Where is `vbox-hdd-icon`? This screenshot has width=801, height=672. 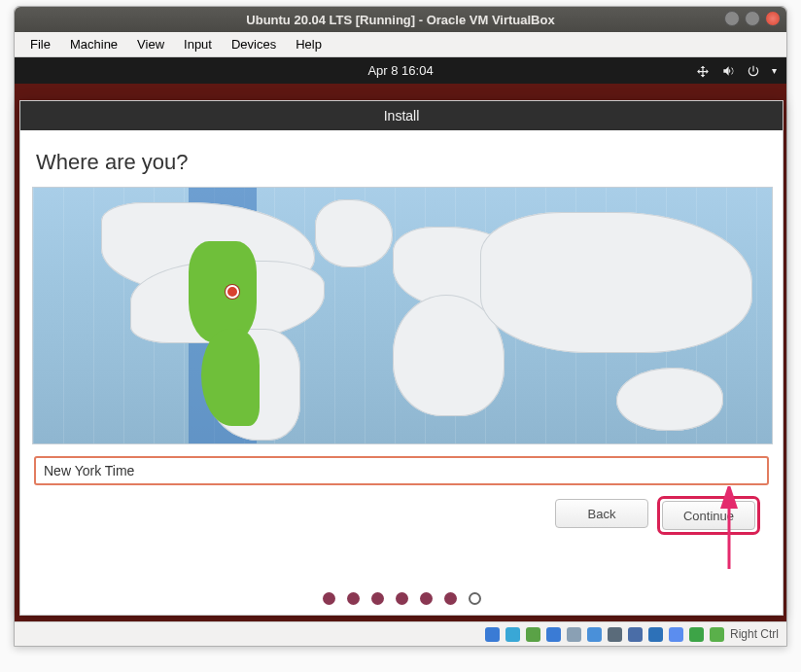
vbox-hdd-icon is located at coordinates (492, 634).